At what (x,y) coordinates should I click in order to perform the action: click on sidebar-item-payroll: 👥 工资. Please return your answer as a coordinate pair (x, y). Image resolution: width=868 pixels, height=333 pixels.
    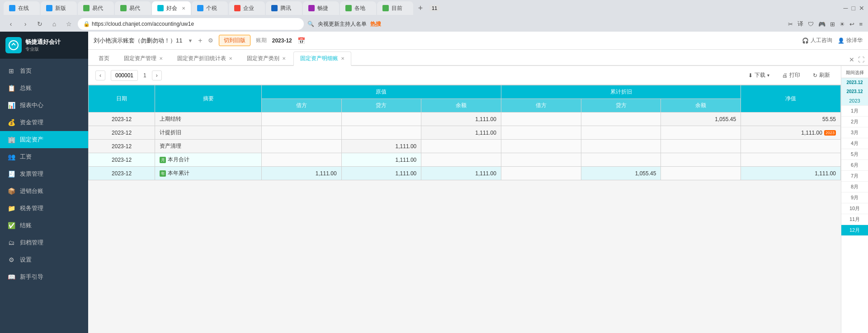
    Looking at the image, I should click on (44, 157).